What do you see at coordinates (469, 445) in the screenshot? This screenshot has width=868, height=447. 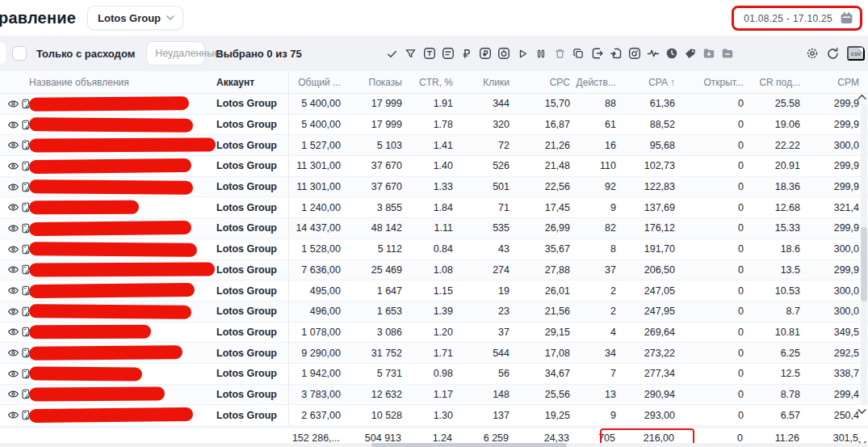 I see `horizontal-scrollbar-thumb` at bounding box center [469, 445].